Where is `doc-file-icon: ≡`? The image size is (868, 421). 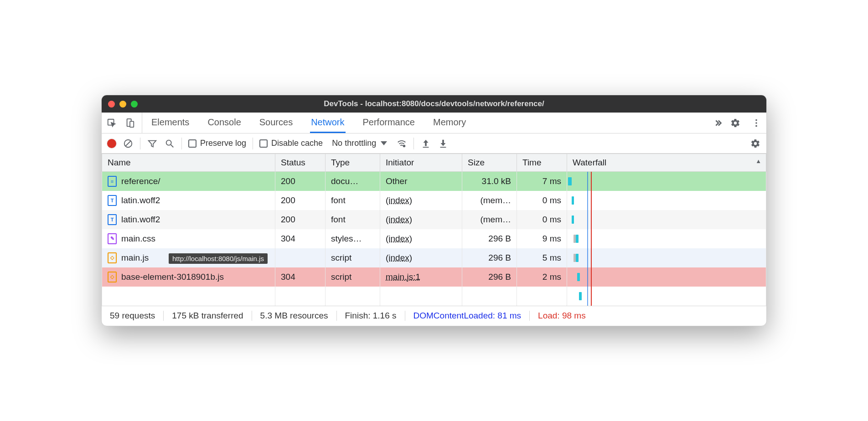
doc-file-icon: ≡ is located at coordinates (112, 181).